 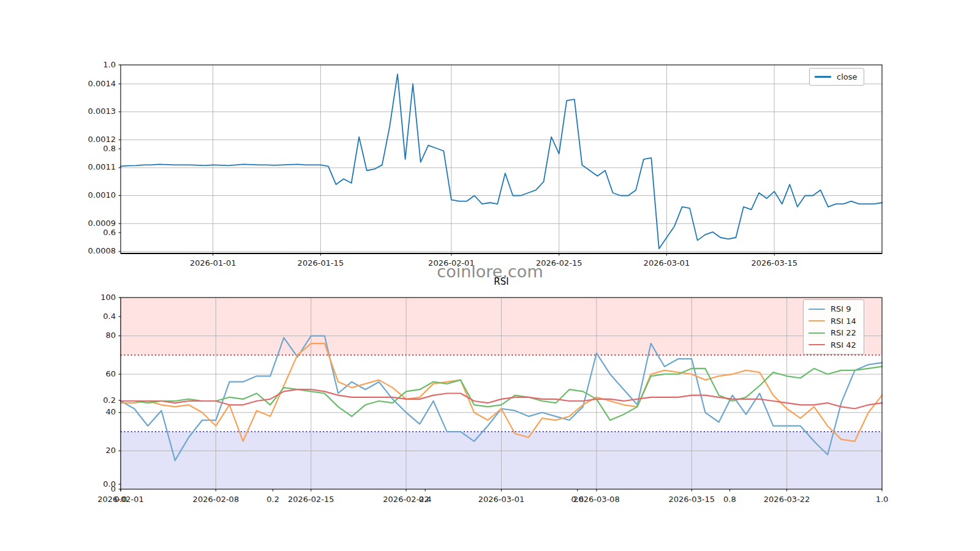 What do you see at coordinates (102, 111) in the screenshot?
I see `price-y-tick-label: 0.0013` at bounding box center [102, 111].